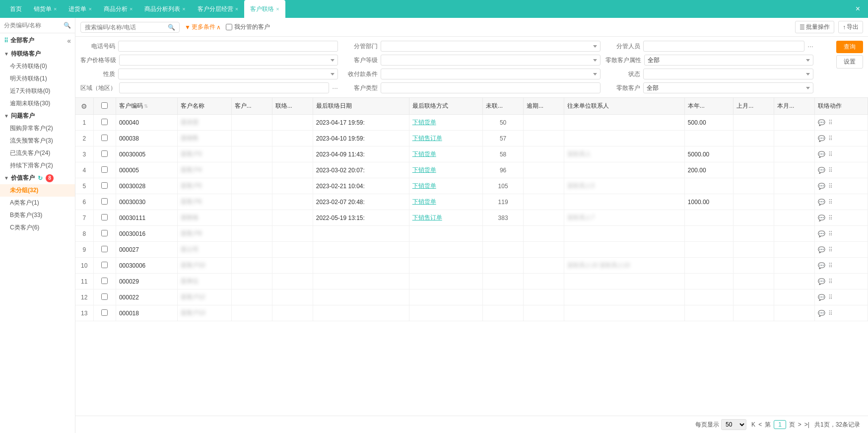 This screenshot has height=433, width=868. I want to click on settings-icon: ⚙, so click(84, 106).